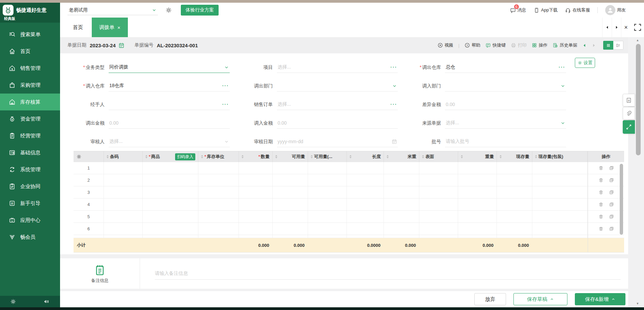 This screenshot has height=310, width=644. I want to click on column-header-stock: 现存量, so click(515, 157).